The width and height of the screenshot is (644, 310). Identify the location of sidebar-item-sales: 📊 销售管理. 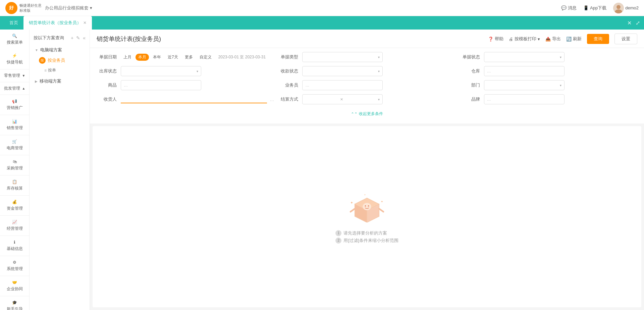
(15, 125).